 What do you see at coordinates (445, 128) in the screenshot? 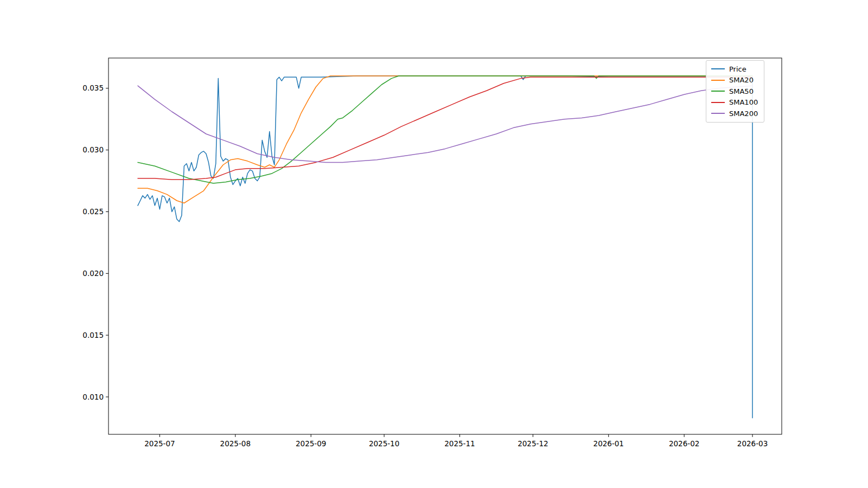
I see `series-line-sma100` at bounding box center [445, 128].